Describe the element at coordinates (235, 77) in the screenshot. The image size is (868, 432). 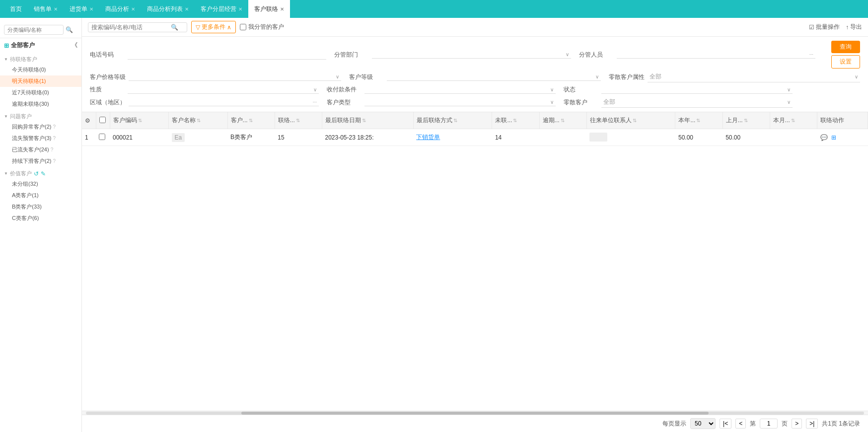
I see `filter-price-grade-select: ∨` at that location.